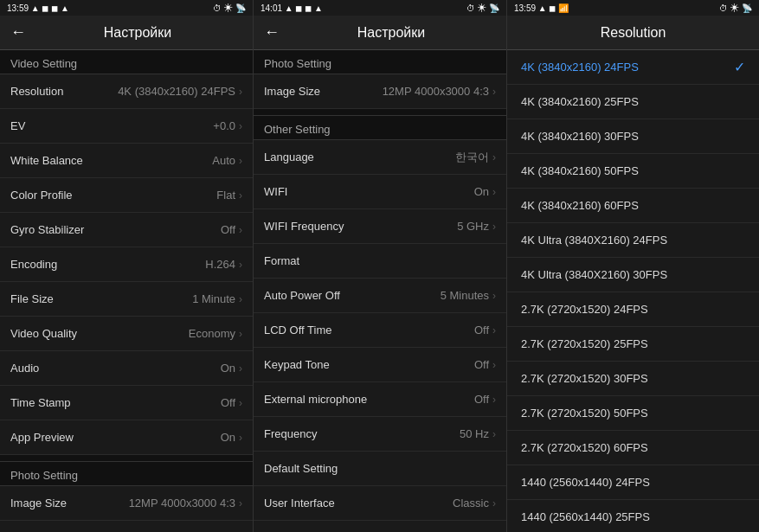  What do you see at coordinates (380, 434) in the screenshot?
I see `setting-row: Frequency50 Hz›` at bounding box center [380, 434].